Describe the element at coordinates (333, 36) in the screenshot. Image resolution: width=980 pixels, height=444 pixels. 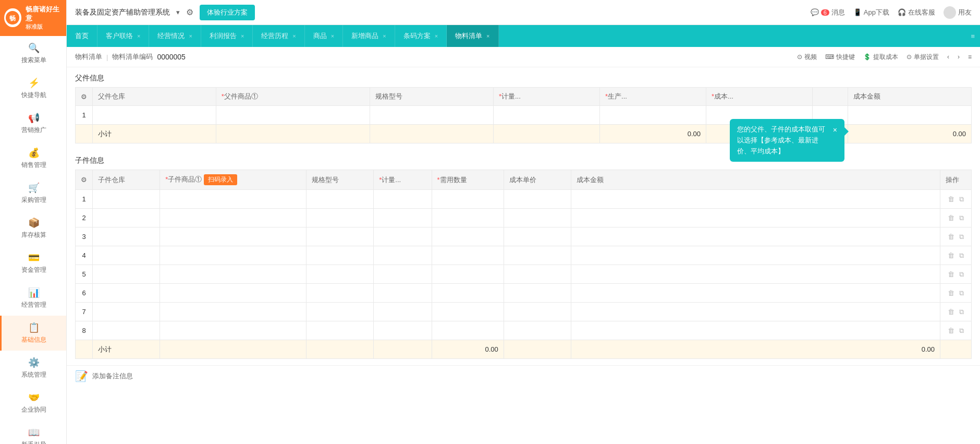
I see `tab-products-close: ×` at that location.